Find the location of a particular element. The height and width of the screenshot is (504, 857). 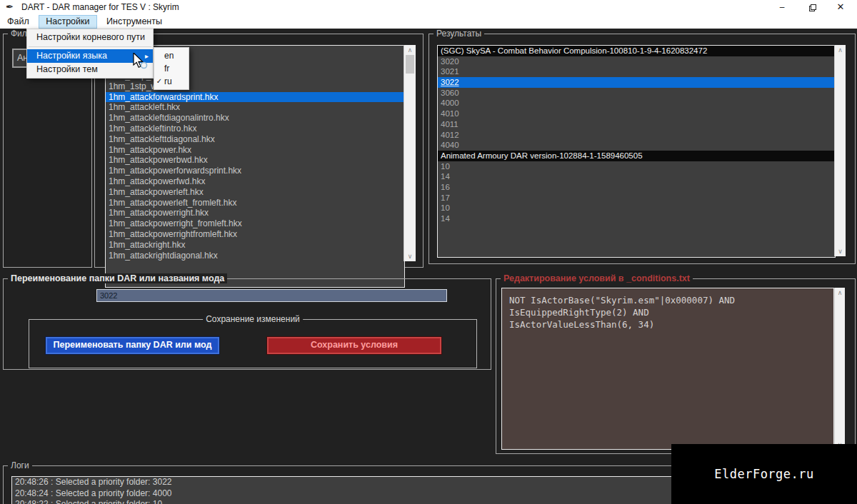

result-row: 4040 is located at coordinates (636, 146).